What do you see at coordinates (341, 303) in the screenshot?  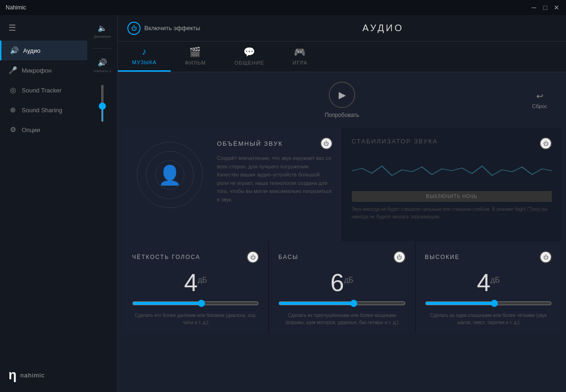 I see `bass-slider` at bounding box center [341, 303].